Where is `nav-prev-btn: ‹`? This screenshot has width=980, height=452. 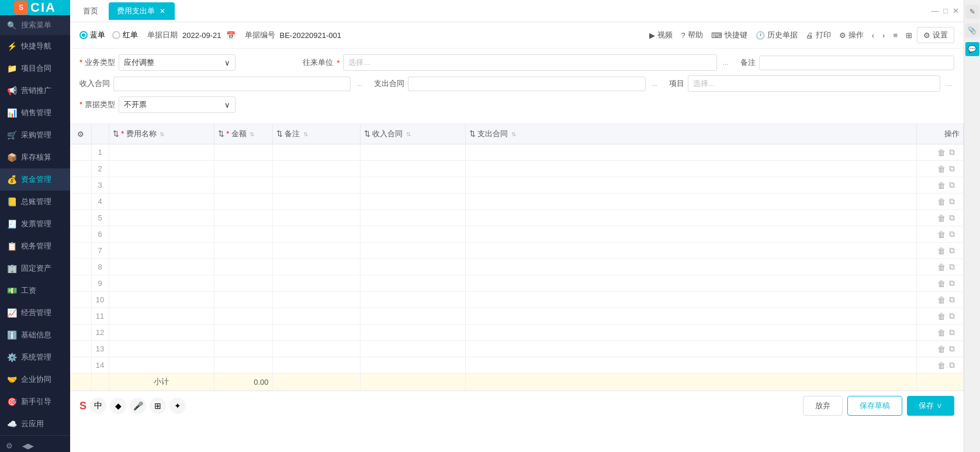
nav-prev-btn: ‹ is located at coordinates (873, 35).